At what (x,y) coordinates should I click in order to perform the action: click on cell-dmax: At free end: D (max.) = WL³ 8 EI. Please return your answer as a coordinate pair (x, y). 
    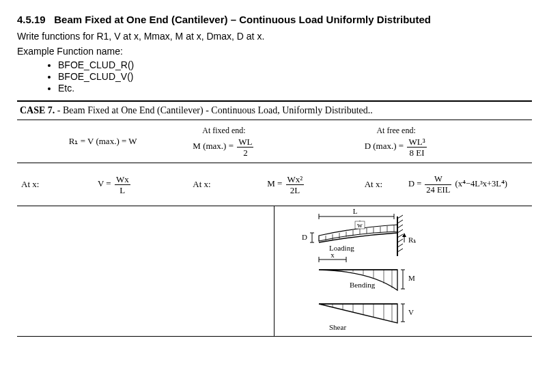
    Looking at the image, I should click on (447, 141).